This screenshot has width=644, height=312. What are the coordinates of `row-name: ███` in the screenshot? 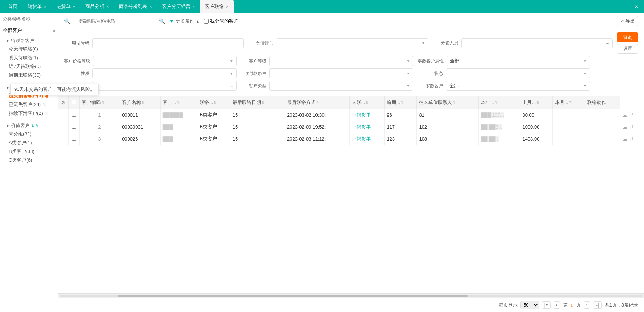 It's located at (179, 127).